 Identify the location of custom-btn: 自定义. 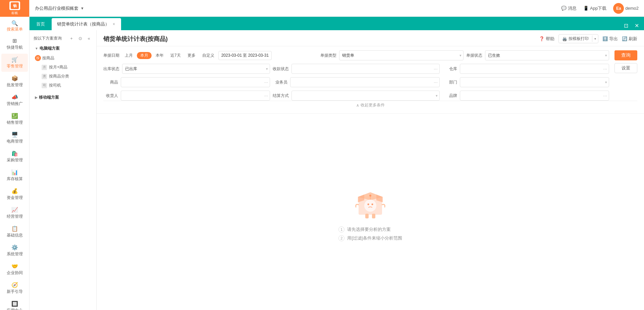
(208, 56).